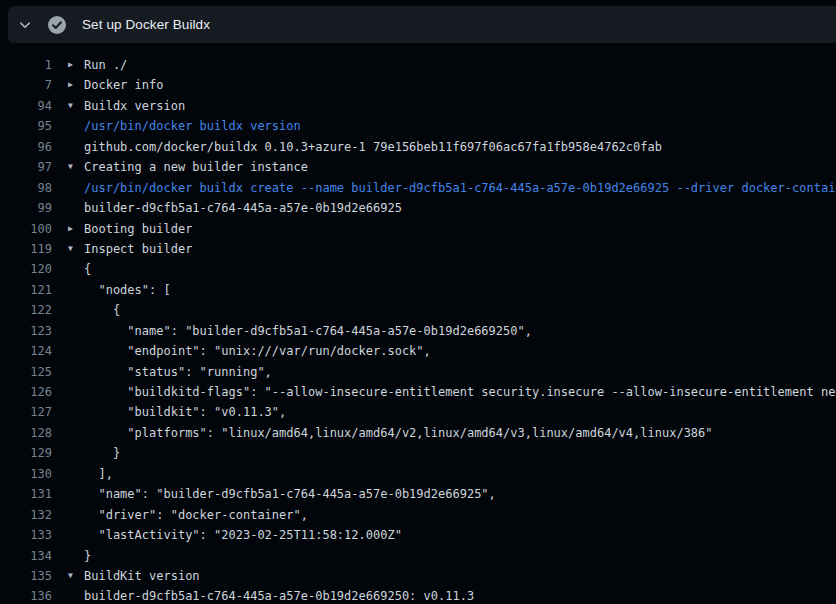  I want to click on line-number: 125, so click(26, 372).